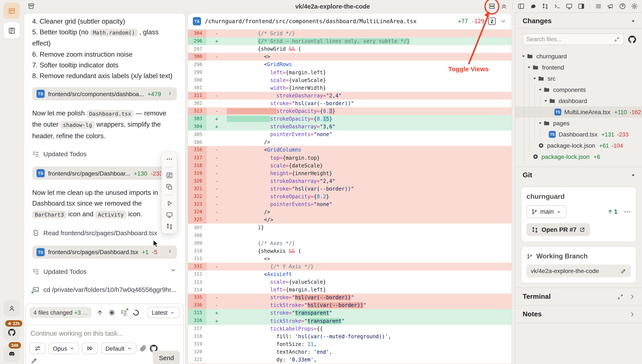 The height and width of the screenshot is (364, 642). I want to click on chevron-right-icon, so click(632, 296).